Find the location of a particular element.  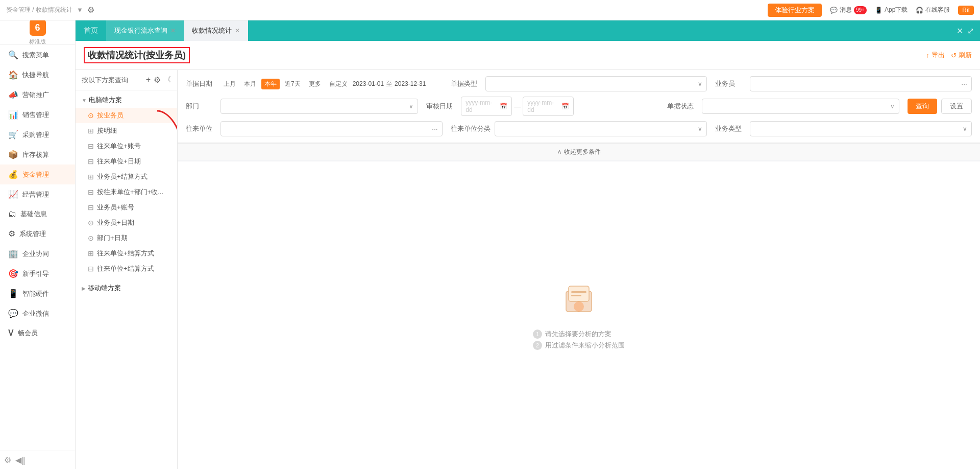

export-button: ↑ 导出 is located at coordinates (936, 55).